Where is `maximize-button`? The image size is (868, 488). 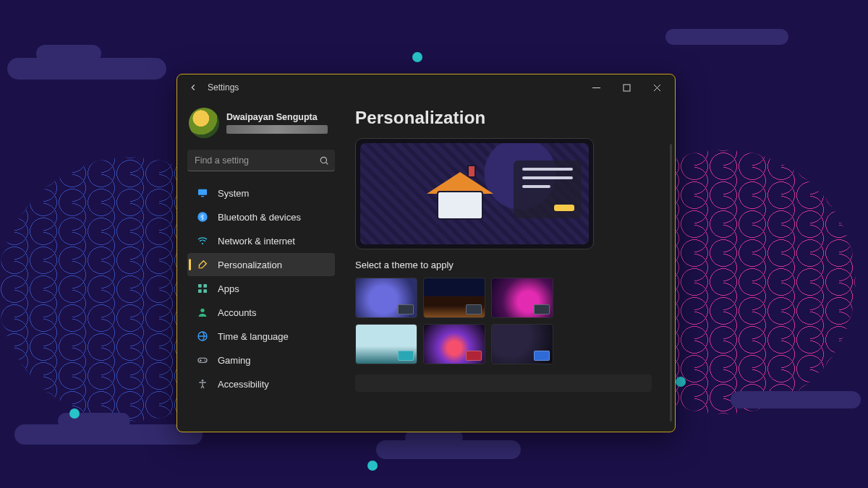
maximize-button is located at coordinates (626, 87).